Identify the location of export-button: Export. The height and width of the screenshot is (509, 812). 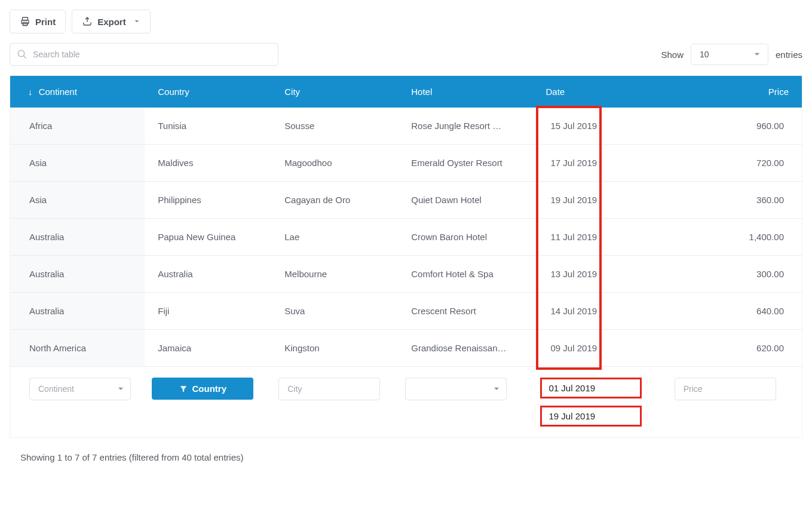
(111, 22).